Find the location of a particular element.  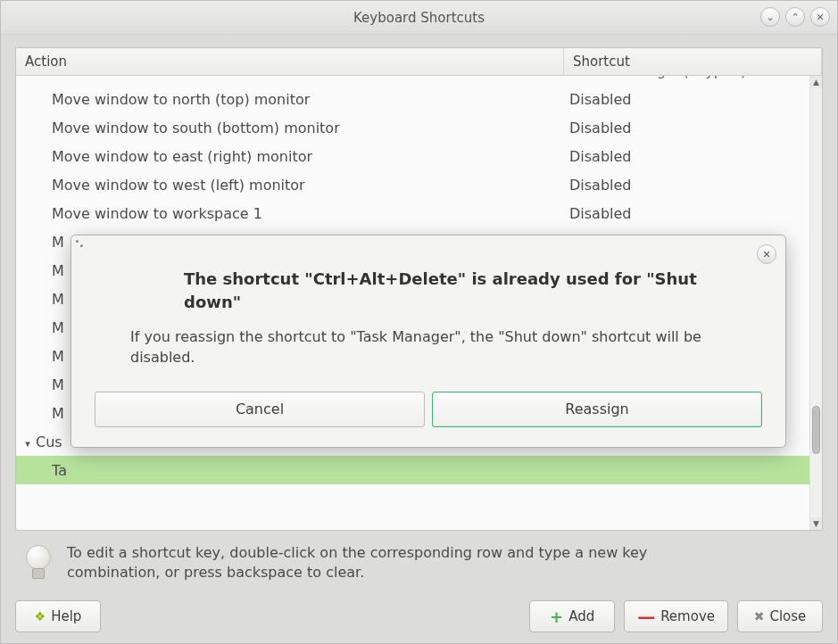

titlebar-buttons: ⌄ ⌃ ✕ is located at coordinates (795, 17).